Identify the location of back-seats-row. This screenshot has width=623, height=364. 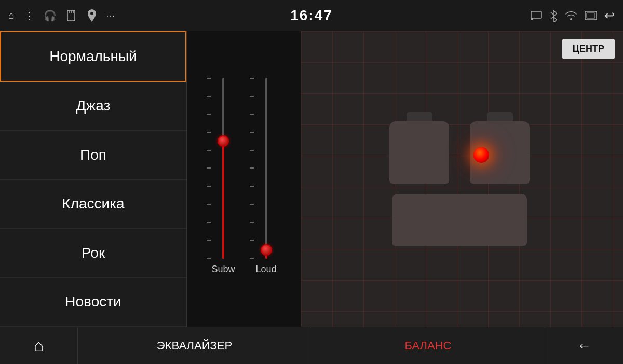
(459, 220).